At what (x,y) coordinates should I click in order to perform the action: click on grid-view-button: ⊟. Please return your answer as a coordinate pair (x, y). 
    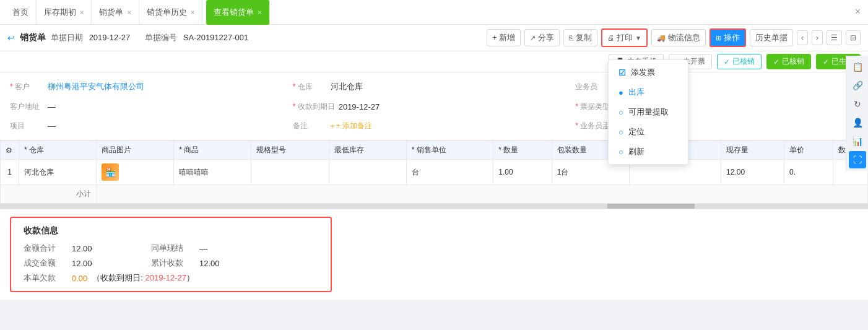
    Looking at the image, I should click on (853, 38).